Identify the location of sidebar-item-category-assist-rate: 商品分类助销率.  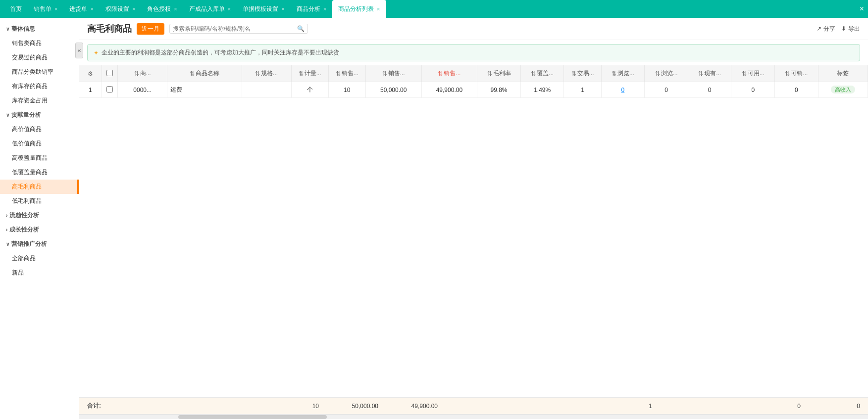
(40, 72).